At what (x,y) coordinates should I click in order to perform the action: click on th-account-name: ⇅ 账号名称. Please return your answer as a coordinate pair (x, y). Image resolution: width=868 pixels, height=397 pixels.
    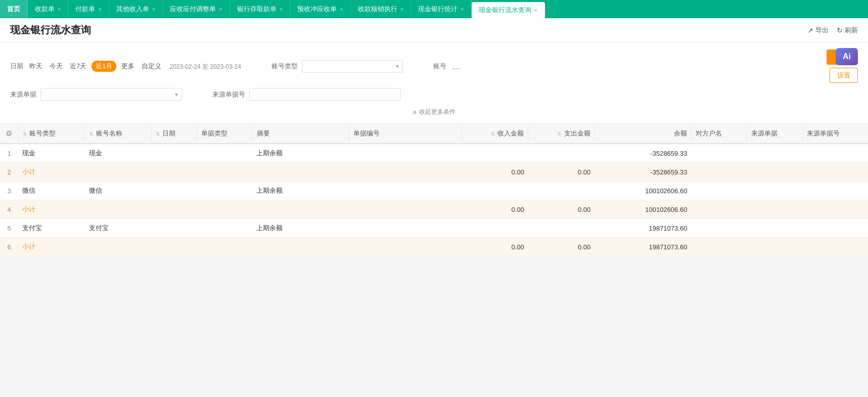
    Looking at the image, I should click on (118, 134).